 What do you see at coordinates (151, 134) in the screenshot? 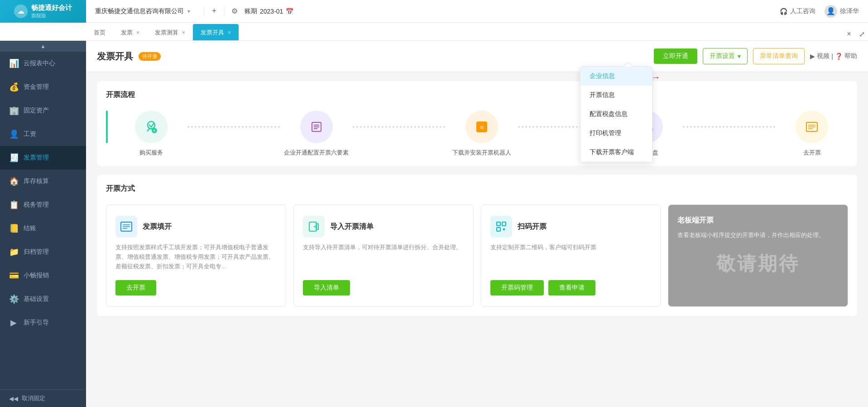
I see `flow-step-buy-service: + 购买服务` at bounding box center [151, 134].